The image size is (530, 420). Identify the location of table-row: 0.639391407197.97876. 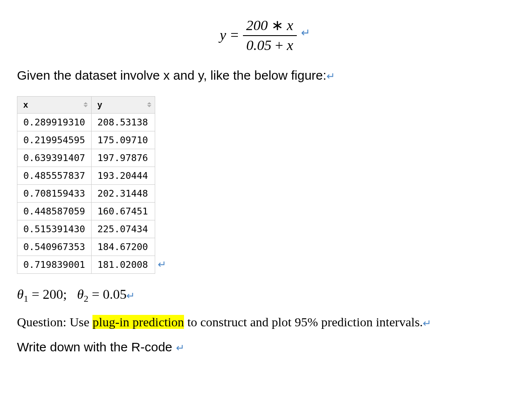
(86, 158).